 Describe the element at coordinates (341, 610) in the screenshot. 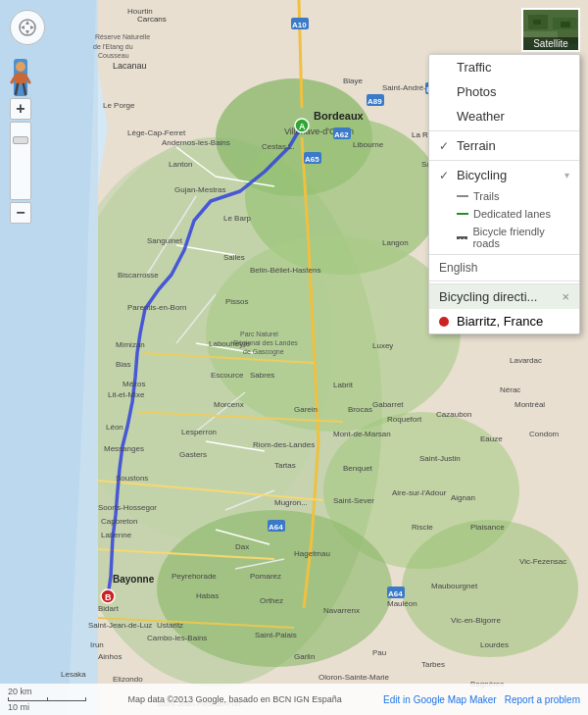

I see `svg-text: Navarrenx` at that location.